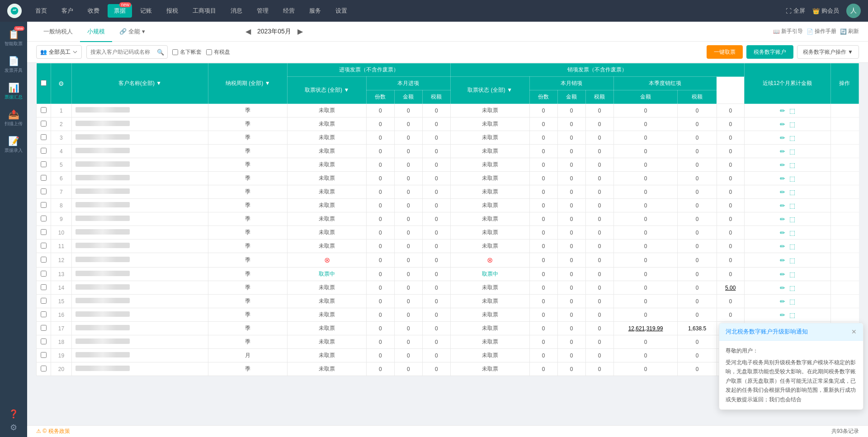 This screenshot has height=437, width=868. Describe the element at coordinates (14, 38) in the screenshot. I see `sidebar-item-smart-ticket: 📋 智能取票 new` at that location.